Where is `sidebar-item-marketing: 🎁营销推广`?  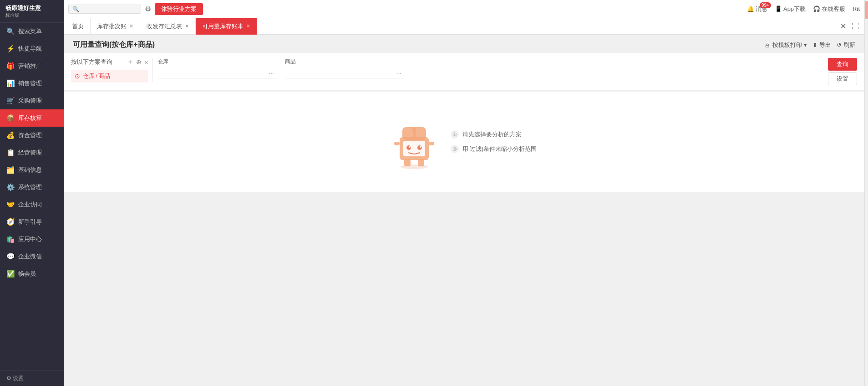
sidebar-item-marketing: 🎁营销推广 is located at coordinates (32, 66).